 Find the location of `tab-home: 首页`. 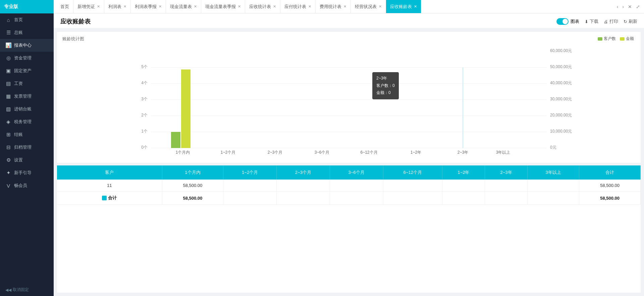

tab-home: 首页 is located at coordinates (65, 7).